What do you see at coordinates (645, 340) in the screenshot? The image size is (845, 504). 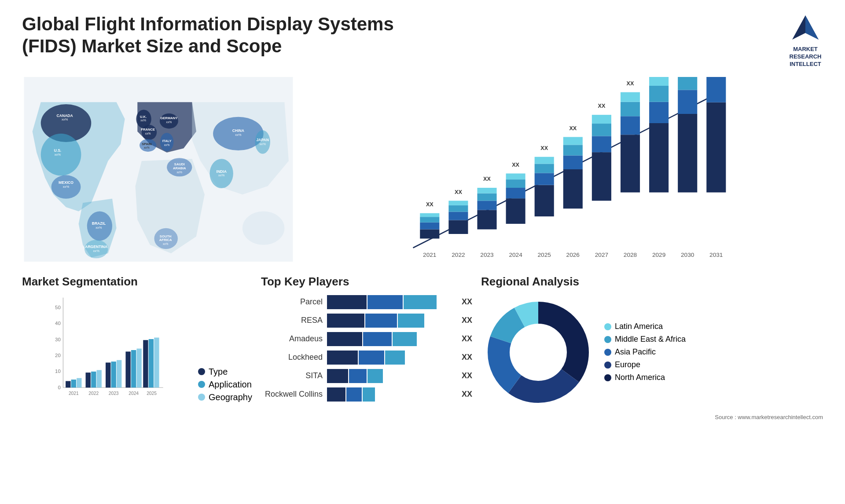 I see `reg-legend-middle-east: Middle East & Africa` at bounding box center [645, 340].